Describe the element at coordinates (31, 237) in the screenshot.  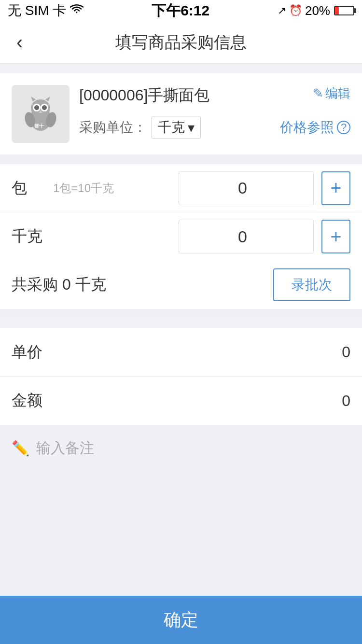
I see `kg-label: 千克` at that location.